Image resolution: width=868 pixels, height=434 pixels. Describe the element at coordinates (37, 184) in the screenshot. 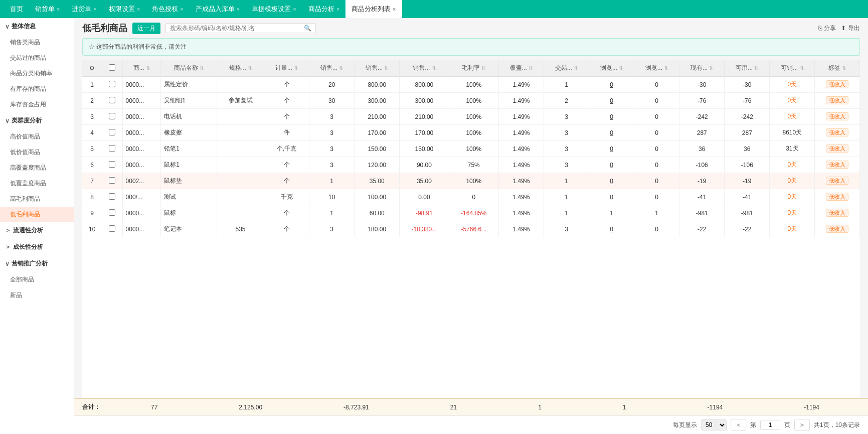

I see `sidebar-item-low-coverage: 低覆盖度商品` at that location.